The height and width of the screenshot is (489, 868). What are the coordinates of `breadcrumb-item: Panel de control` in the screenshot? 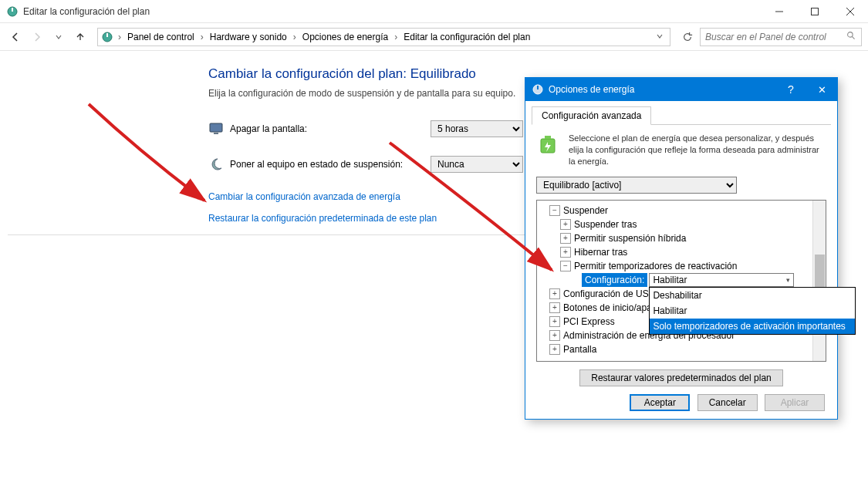 It's located at (160, 37).